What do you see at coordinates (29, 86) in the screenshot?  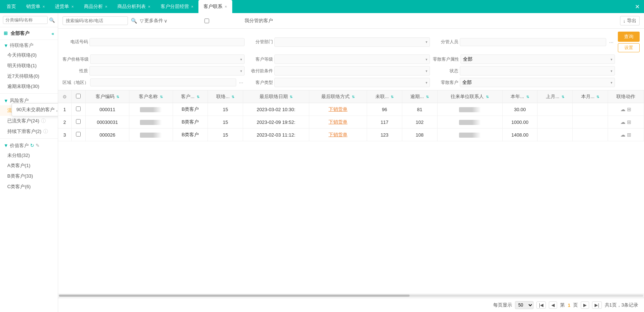 I see `sidebar-item-overdue-uncontacted: 逾期未联络(30)` at bounding box center [29, 86].